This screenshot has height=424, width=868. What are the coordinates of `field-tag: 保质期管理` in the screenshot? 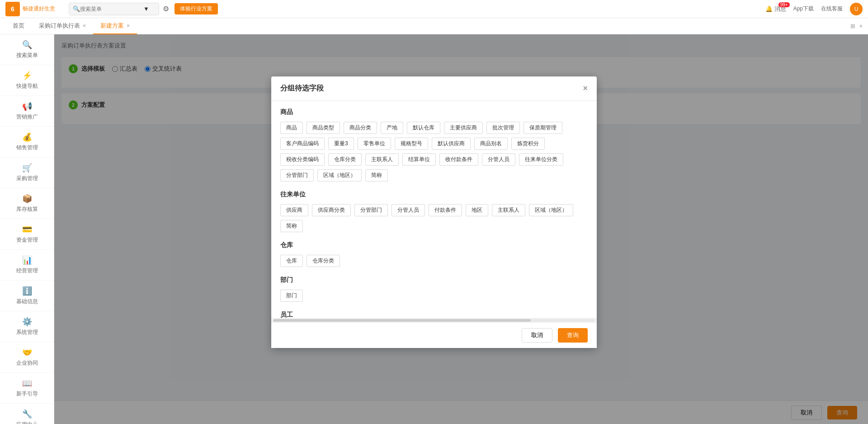 It's located at (543, 128).